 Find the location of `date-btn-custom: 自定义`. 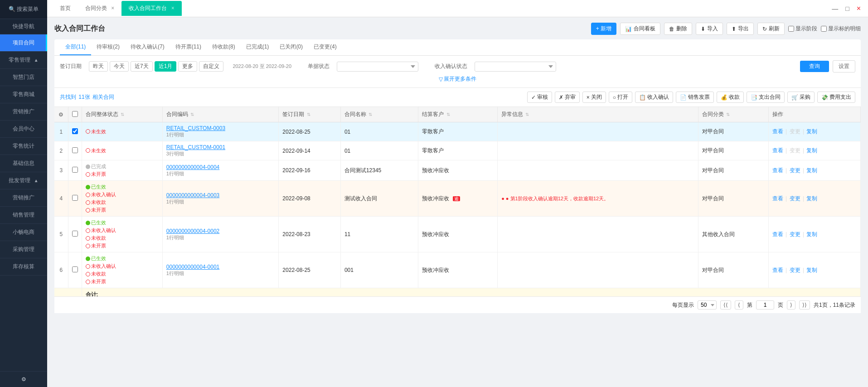

date-btn-custom: 自定义 is located at coordinates (211, 66).